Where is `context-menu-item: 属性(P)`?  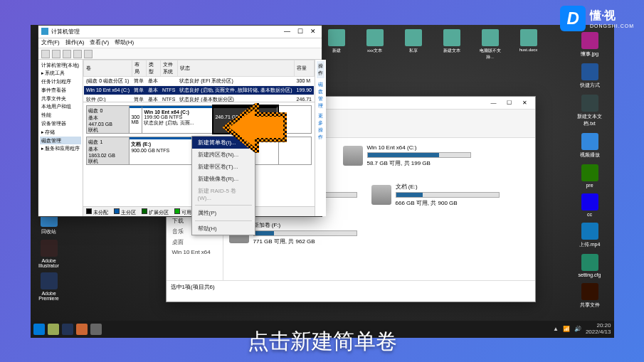
context-menu-item: 属性(P) is located at coordinates (223, 213).